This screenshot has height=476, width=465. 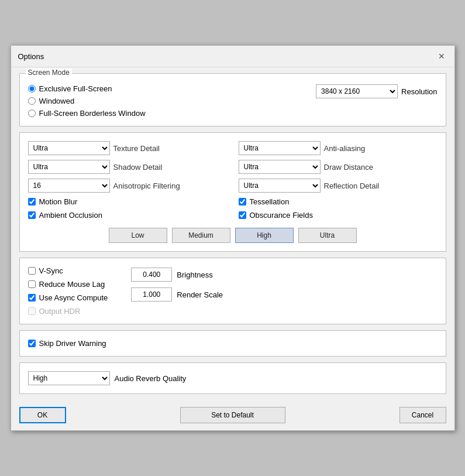 What do you see at coordinates (233, 215) in the screenshot?
I see `checkbox-row-2: Ambient Occlusion Obscurance Fields` at bounding box center [233, 215].